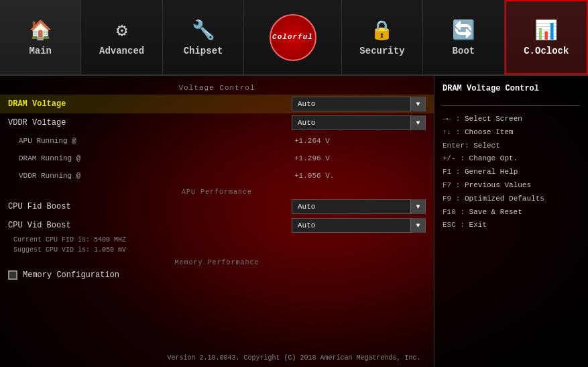 The width and height of the screenshot is (588, 367). Describe the element at coordinates (293, 38) in the screenshot. I see `brand-logo: Colorful` at that location.